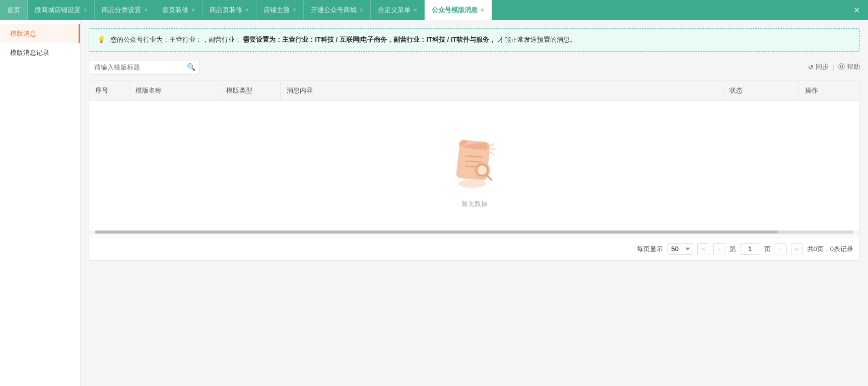 The height and width of the screenshot is (386, 868). Describe the element at coordinates (811, 67) in the screenshot. I see `sync-icon: ↺` at that location.